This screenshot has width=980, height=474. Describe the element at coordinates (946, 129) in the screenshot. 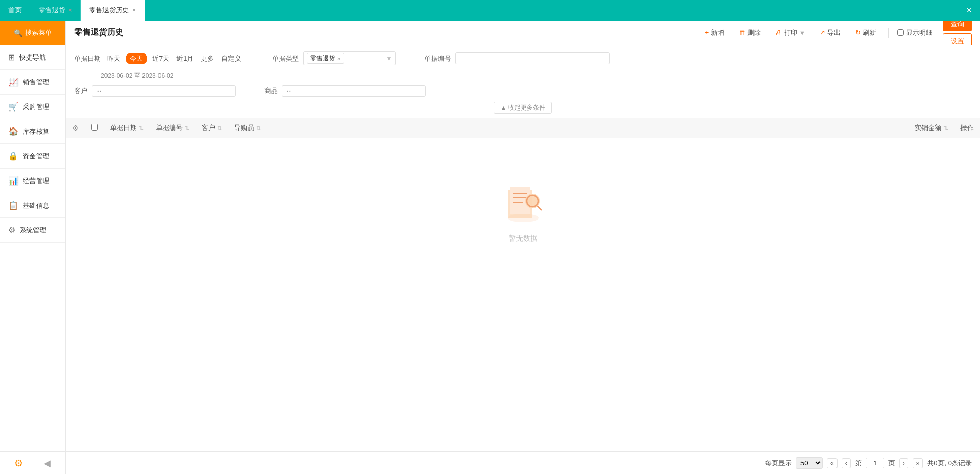

I see `amount-sort-arrows: ⇅` at that location.